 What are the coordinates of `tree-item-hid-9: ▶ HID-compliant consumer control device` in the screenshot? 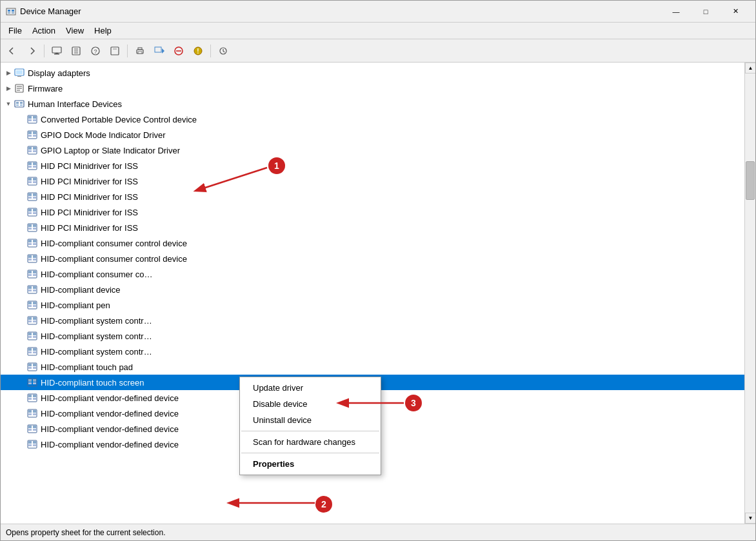 It's located at (373, 243).